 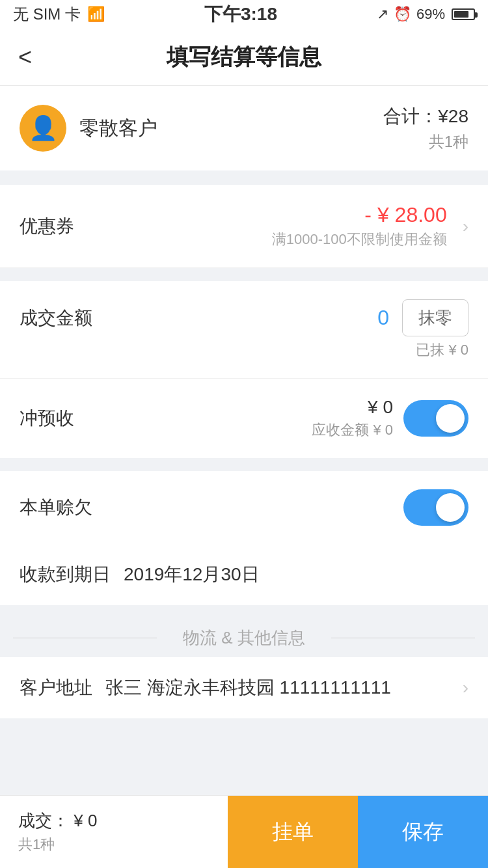 I want to click on deal-amount-label: 成交金额, so click(x=56, y=318).